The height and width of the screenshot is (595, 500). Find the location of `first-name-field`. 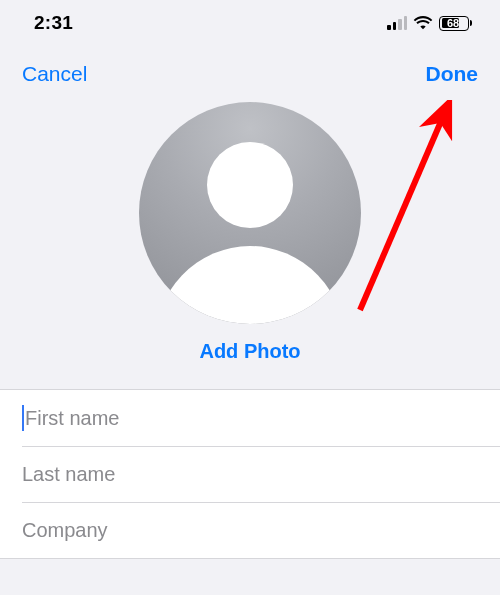

first-name-field is located at coordinates (262, 418).